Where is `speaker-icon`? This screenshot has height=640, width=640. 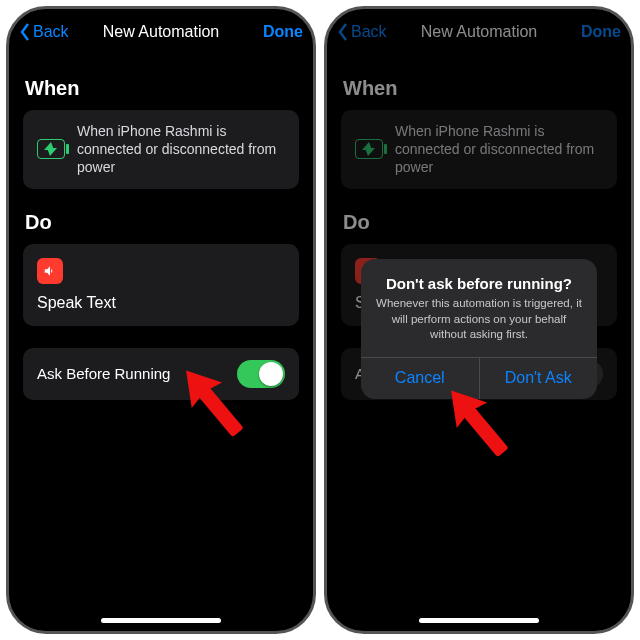 speaker-icon is located at coordinates (50, 271).